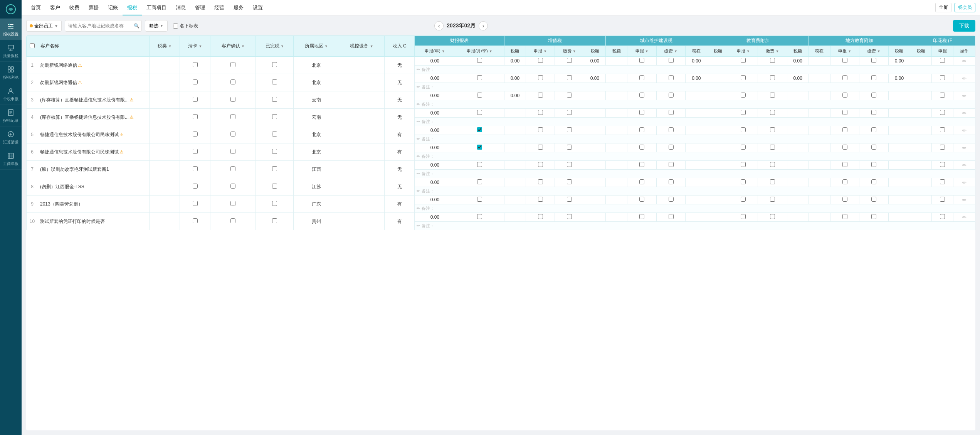  What do you see at coordinates (239, 8) in the screenshot?
I see `nav-service: 服务` at bounding box center [239, 8].